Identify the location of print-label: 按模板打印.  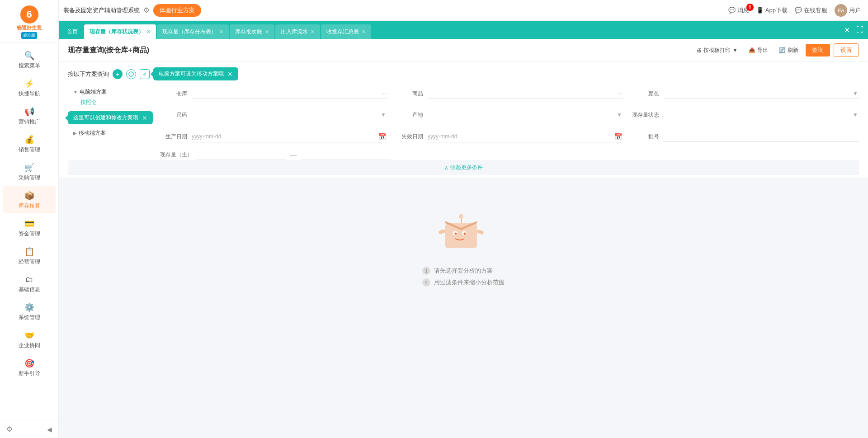
(717, 51).